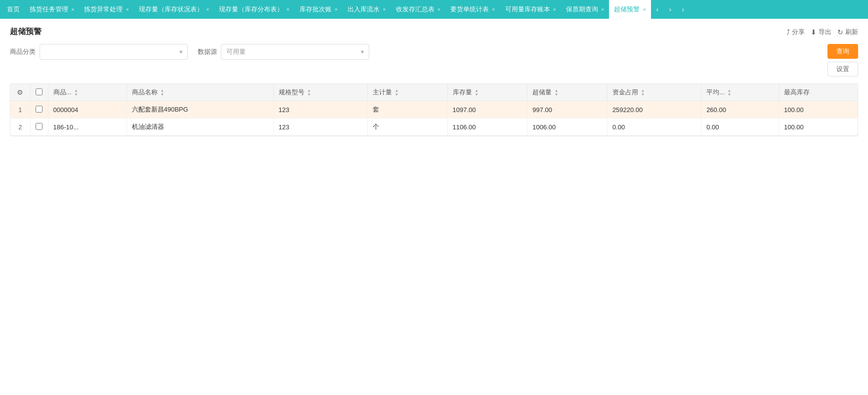 This screenshot has height=395, width=868. What do you see at coordinates (740, 93) in the screenshot?
I see `col-avg-header: 平均... ▲▼` at bounding box center [740, 93].